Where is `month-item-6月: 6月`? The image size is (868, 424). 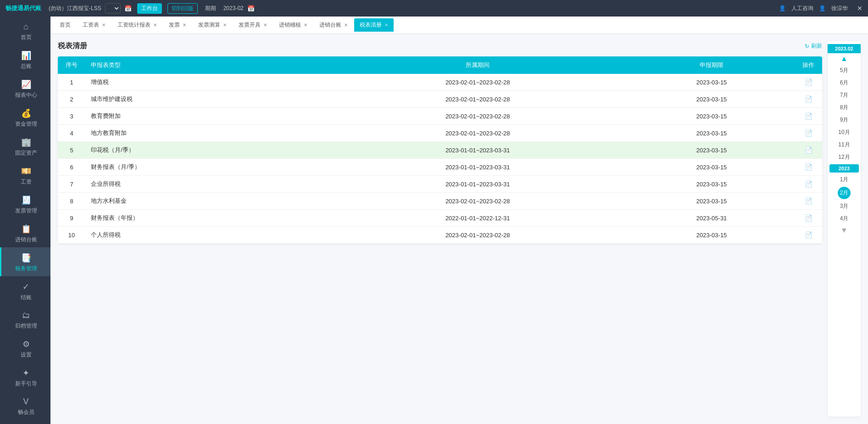
month-item-6月: 6月 is located at coordinates (844, 83).